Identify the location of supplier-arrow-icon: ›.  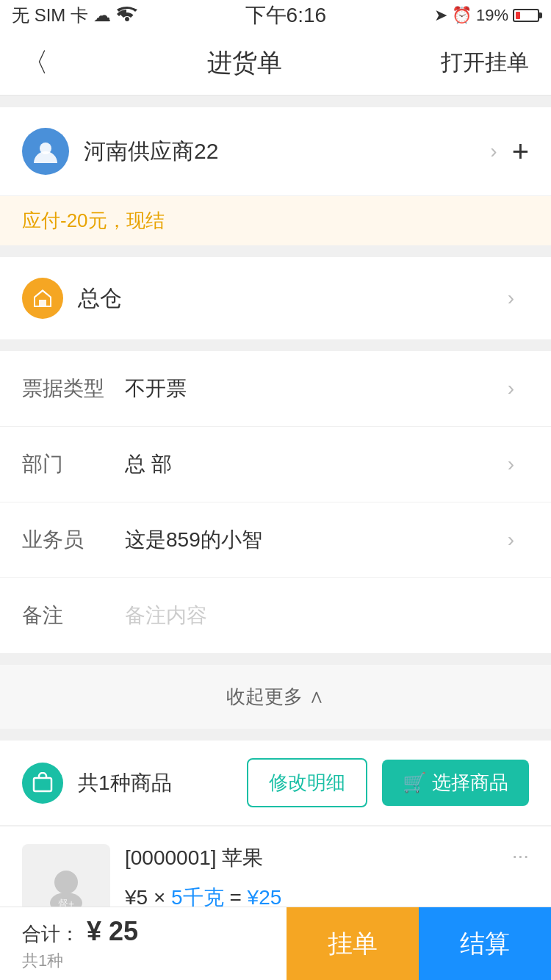
(494, 151).